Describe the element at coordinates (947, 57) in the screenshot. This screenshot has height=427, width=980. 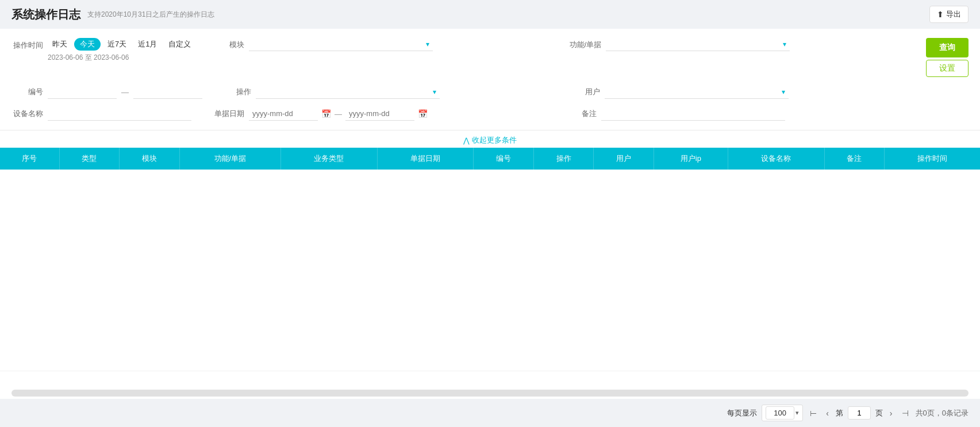
I see `action-buttons: 查询 设置` at that location.